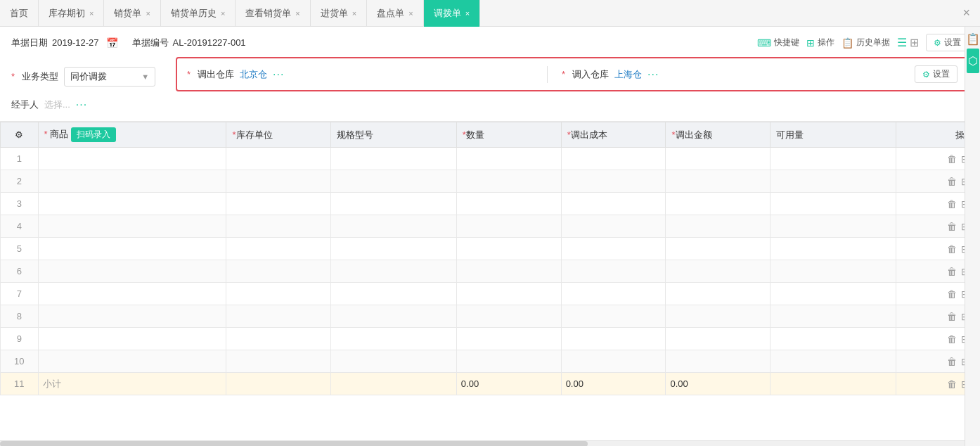 This screenshot has height=446, width=980. Describe the element at coordinates (273, 13) in the screenshot. I see `tab-view-sales: 查看销货单 ×` at that location.